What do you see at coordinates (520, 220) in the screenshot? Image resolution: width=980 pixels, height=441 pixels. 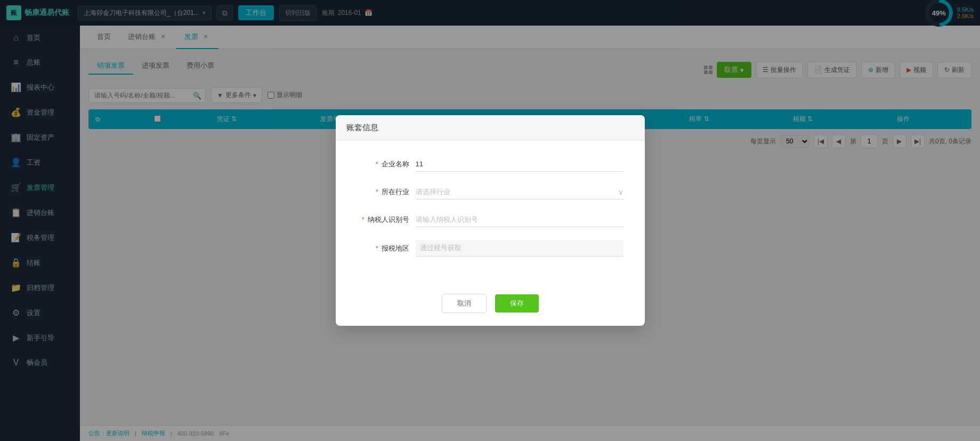 I see `tax-id-input` at bounding box center [520, 220].